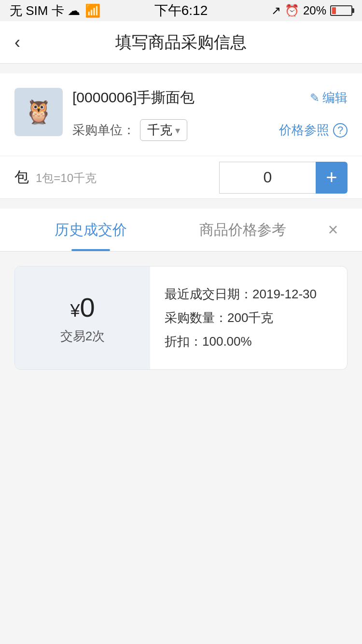 This screenshot has height=644, width=362. I want to click on purchase-unit-row: 采购单位： 千克 ▾ 价格参照 ?, so click(210, 130).